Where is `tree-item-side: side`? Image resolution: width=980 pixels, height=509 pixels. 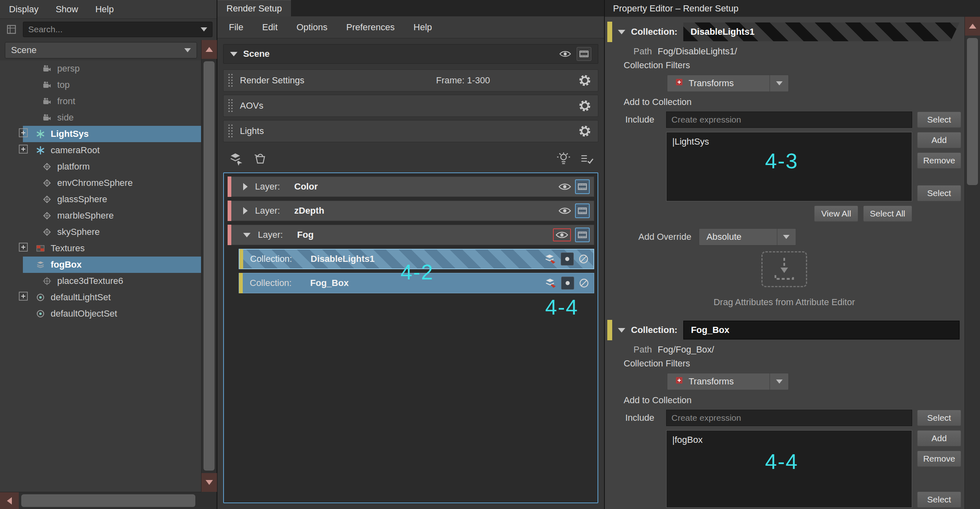
tree-item-side: side is located at coordinates (101, 118).